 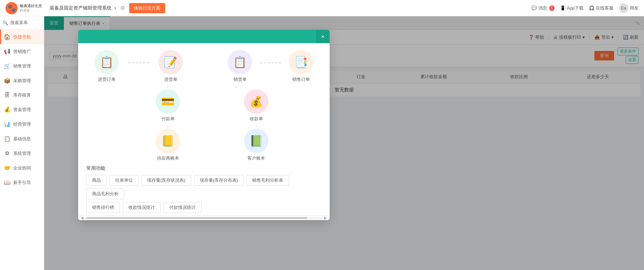 What do you see at coordinates (107, 66) in the screenshot?
I see `wf-node-purchase-order: 📋 进货订单` at bounding box center [107, 66].